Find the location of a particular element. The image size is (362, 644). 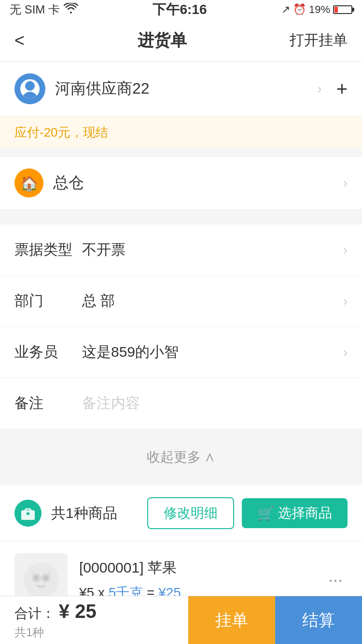

alarm-icon: ⏰ is located at coordinates (299, 10).